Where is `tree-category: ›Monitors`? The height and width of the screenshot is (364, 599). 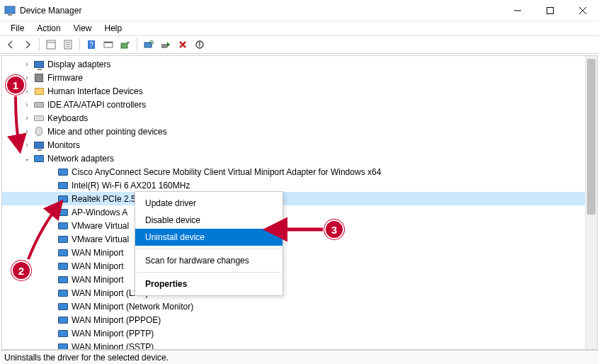 tree-category: ›Monitors is located at coordinates (293, 144).